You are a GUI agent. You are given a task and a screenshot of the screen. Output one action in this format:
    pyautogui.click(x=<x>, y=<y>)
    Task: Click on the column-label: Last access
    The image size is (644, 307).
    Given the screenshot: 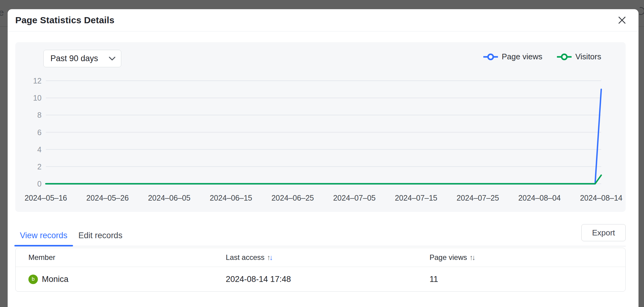 What is the action you would take?
    pyautogui.click(x=245, y=257)
    